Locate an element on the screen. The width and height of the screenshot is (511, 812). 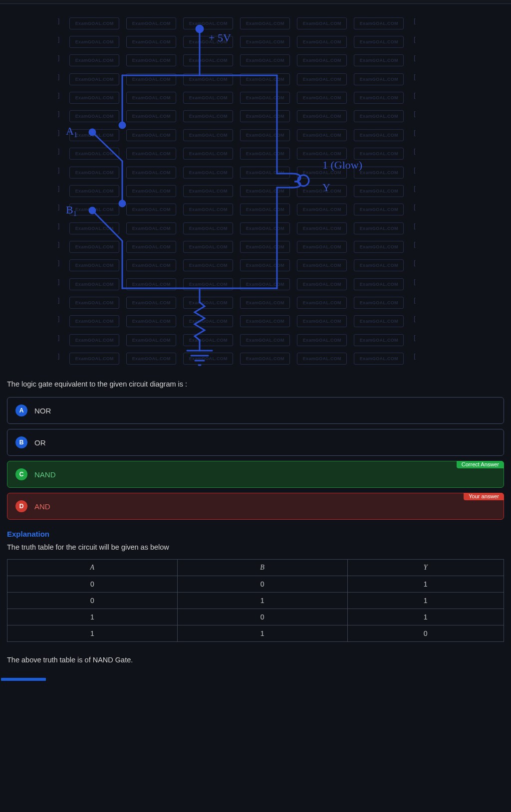
table-header: Y is located at coordinates (426, 568).